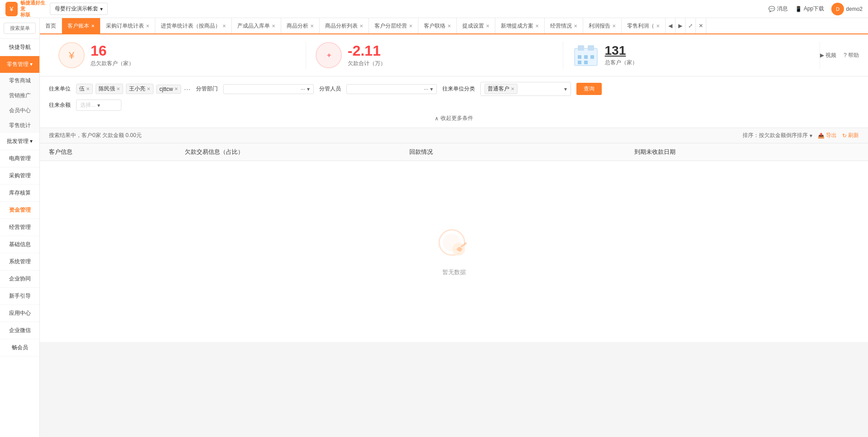 The height and width of the screenshot is (437, 868). Describe the element at coordinates (488, 26) in the screenshot. I see `tab-close-raise-settings: ✕` at that location.